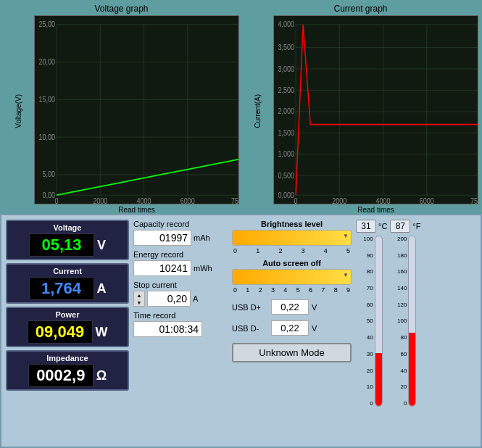 This screenshot has height=448, width=482. What do you see at coordinates (180, 294) in the screenshot?
I see `stop-current-block: Stop current ▲ ▼ A` at bounding box center [180, 294].